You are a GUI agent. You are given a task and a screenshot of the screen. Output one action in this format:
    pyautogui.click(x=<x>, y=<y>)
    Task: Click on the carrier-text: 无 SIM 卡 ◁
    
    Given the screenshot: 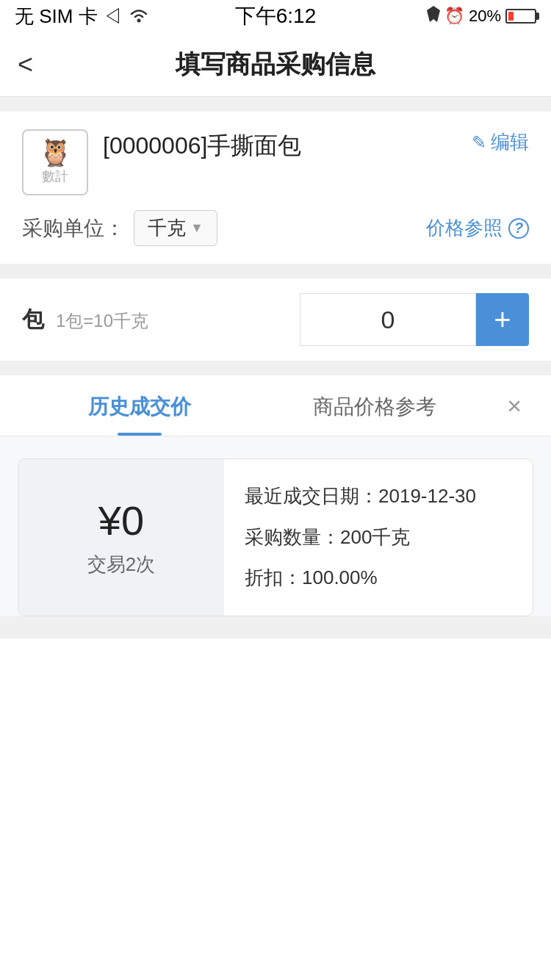 What is the action you would take?
    pyautogui.click(x=68, y=16)
    